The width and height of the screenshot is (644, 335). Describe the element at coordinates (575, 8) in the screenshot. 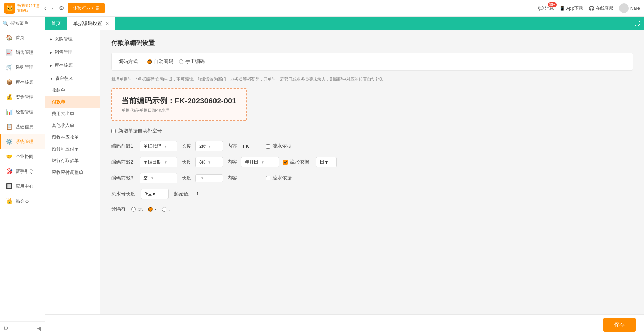

I see `app-download-label: App下载` at that location.